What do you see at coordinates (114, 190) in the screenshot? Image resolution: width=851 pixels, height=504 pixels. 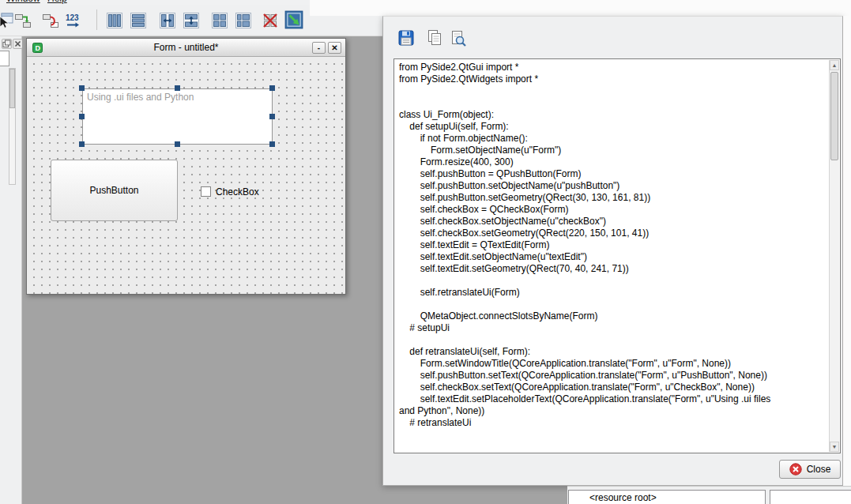 I see `pushbutton-widget: PushButton` at bounding box center [114, 190].